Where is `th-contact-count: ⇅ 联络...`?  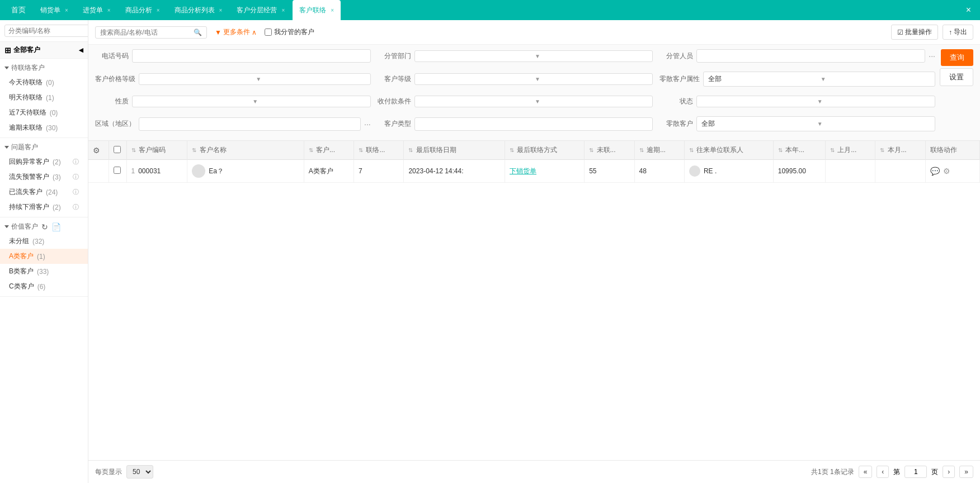
th-contact-count: ⇅ 联络... is located at coordinates (379, 150).